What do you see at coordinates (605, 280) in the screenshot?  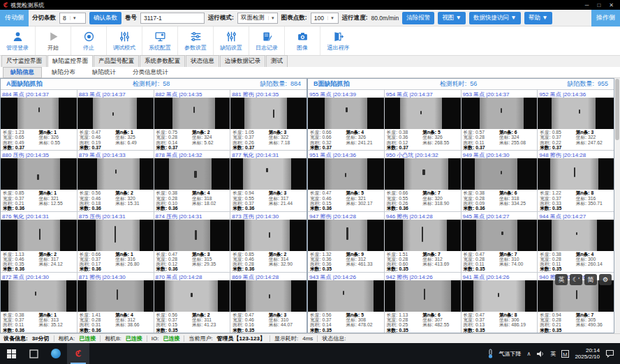 I see `settings-gear-button: ⚙` at bounding box center [605, 280].